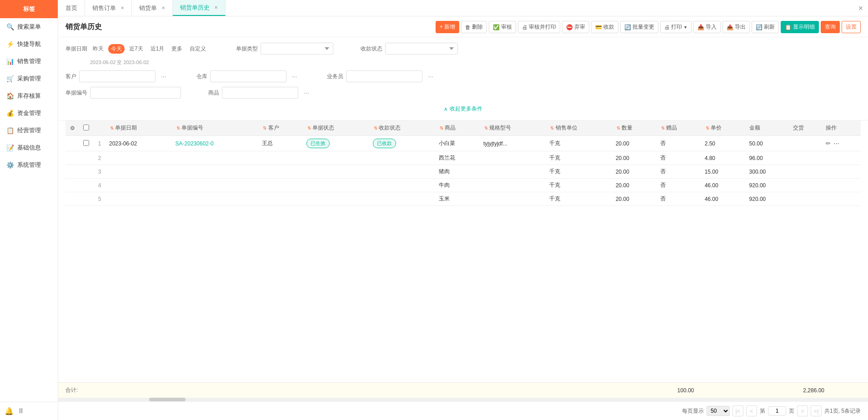  I want to click on tab-home: 首页, so click(72, 8).